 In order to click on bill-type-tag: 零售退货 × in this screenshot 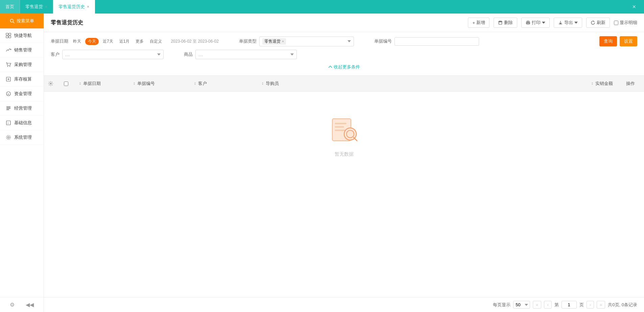, I will do `click(274, 41)`.